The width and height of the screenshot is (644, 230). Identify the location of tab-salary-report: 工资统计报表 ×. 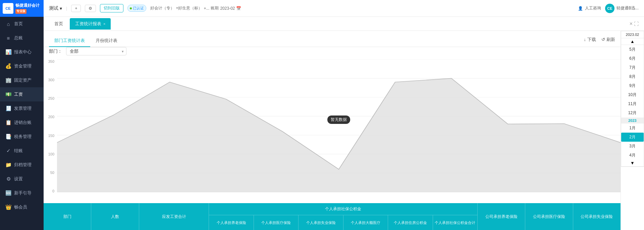
(90, 24).